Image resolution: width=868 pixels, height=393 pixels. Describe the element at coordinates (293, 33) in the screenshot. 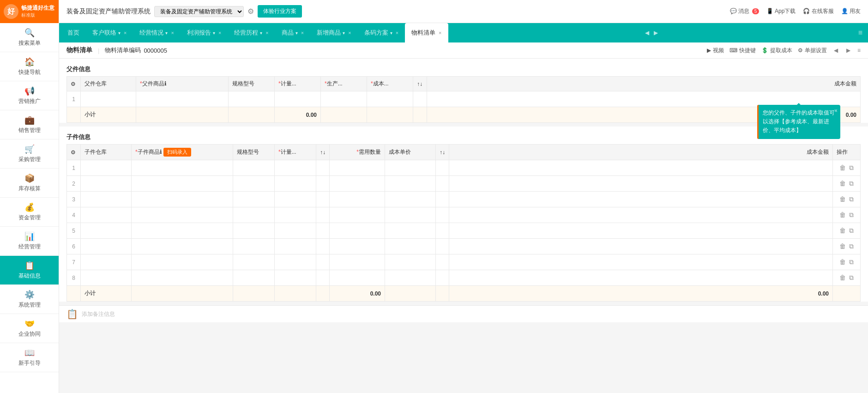

I see `tab-goods: 商品 ▾ ×` at that location.